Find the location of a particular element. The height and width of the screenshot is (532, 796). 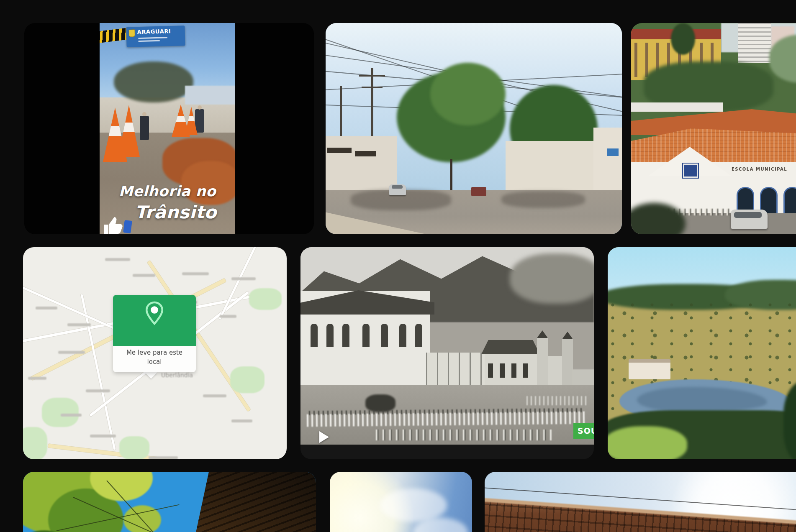

tile-map: Uberlândia Me leve para este local is located at coordinates (155, 353).